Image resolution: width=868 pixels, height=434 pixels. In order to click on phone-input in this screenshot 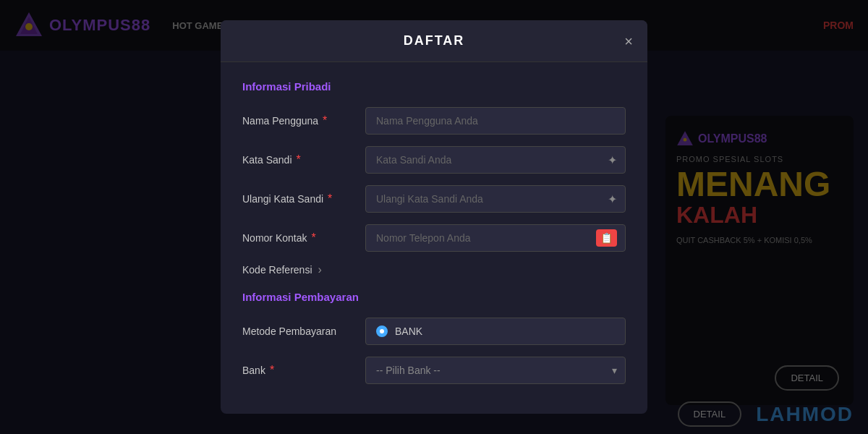, I will do `click(495, 238)`.